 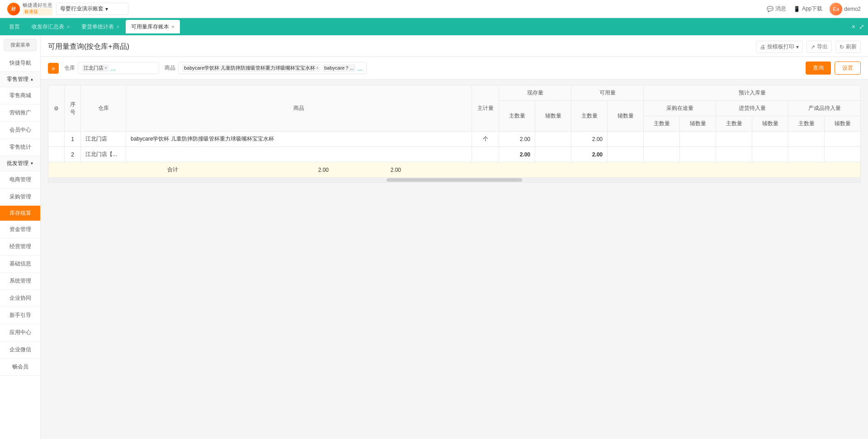 I want to click on row2-settings, so click(x=57, y=155).